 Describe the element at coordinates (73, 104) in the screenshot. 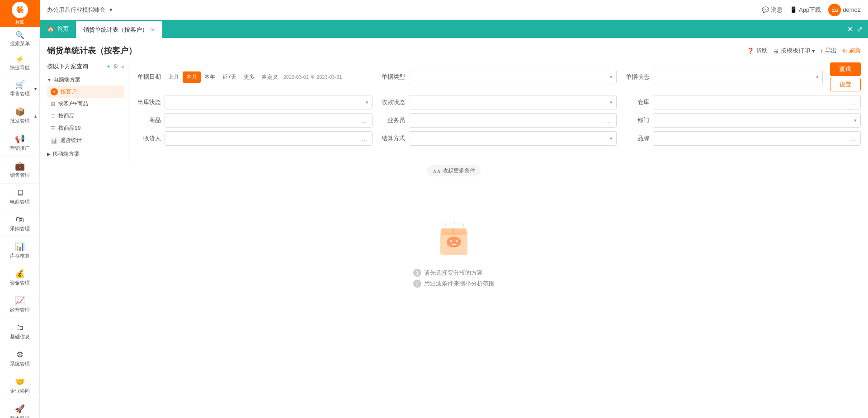

I see `scheme-item-by-customer-goods-label: 按客户+商品` at that location.